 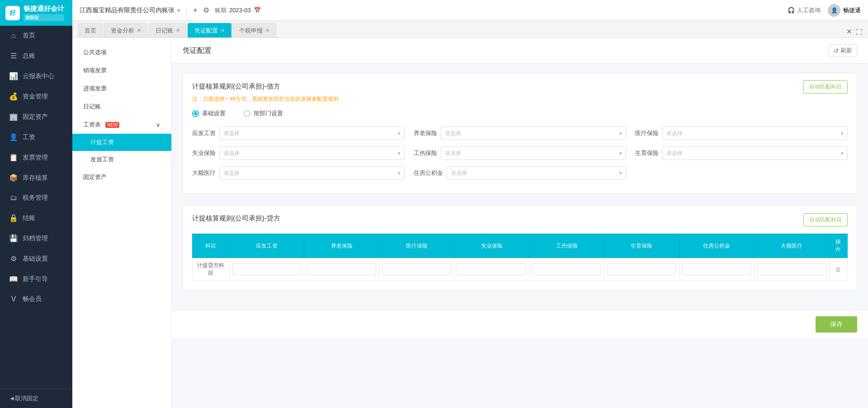 What do you see at coordinates (206, 10) in the screenshot?
I see `settings-gear-icon: ⚙` at bounding box center [206, 10].